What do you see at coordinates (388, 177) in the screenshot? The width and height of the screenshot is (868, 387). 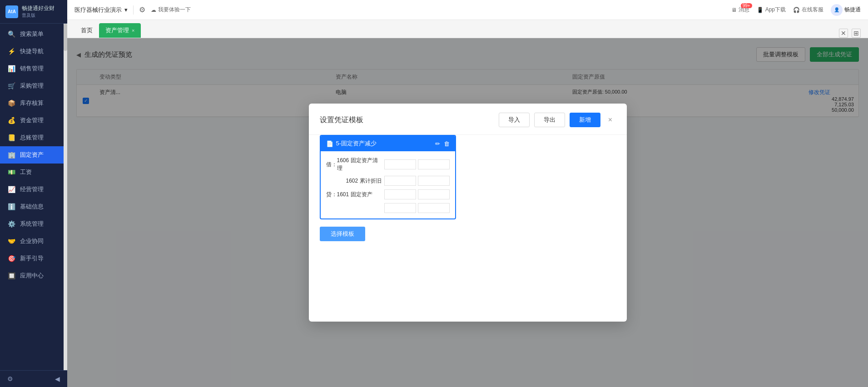 I see `template-card: 📄 5-固定资产减少 ✏ 🗑` at bounding box center [388, 177].